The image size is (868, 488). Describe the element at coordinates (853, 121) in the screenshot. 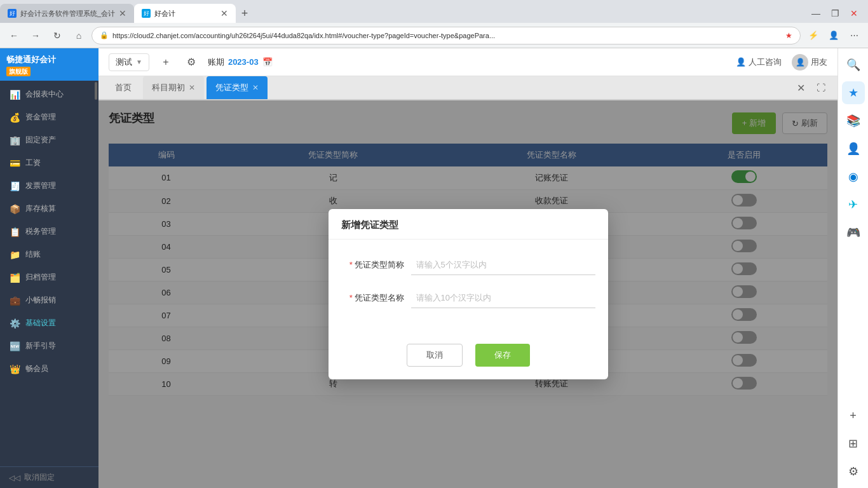

I see `right-panel-collections-icon: 📚` at that location.